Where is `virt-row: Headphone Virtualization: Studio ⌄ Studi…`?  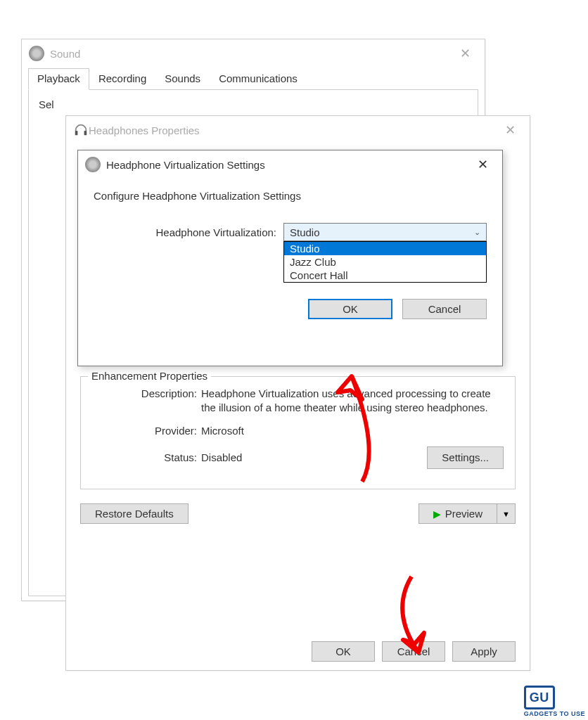 virt-row: Headphone Virtualization: Studio ⌄ Studi… is located at coordinates (290, 232).